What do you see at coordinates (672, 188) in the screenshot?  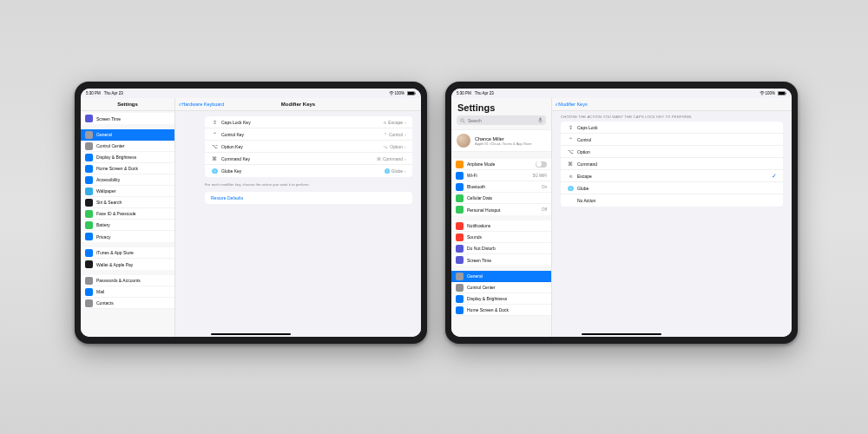 I see `key-row-globe: 🌐Globe` at bounding box center [672, 188].